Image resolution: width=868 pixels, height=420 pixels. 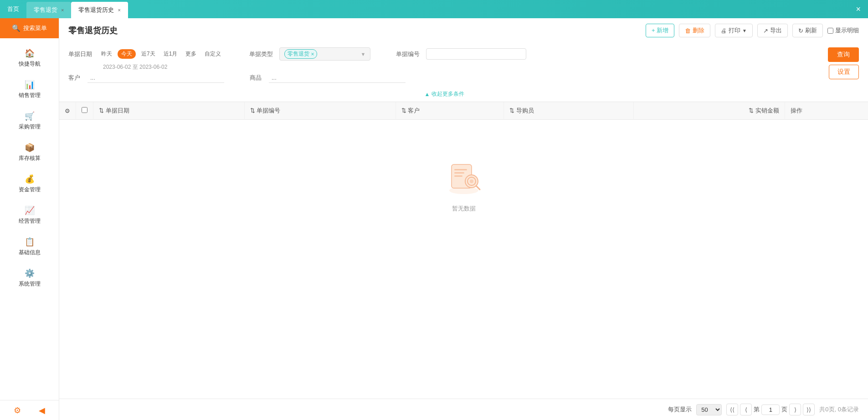 I want to click on page-unit: 页, so click(x=785, y=410).